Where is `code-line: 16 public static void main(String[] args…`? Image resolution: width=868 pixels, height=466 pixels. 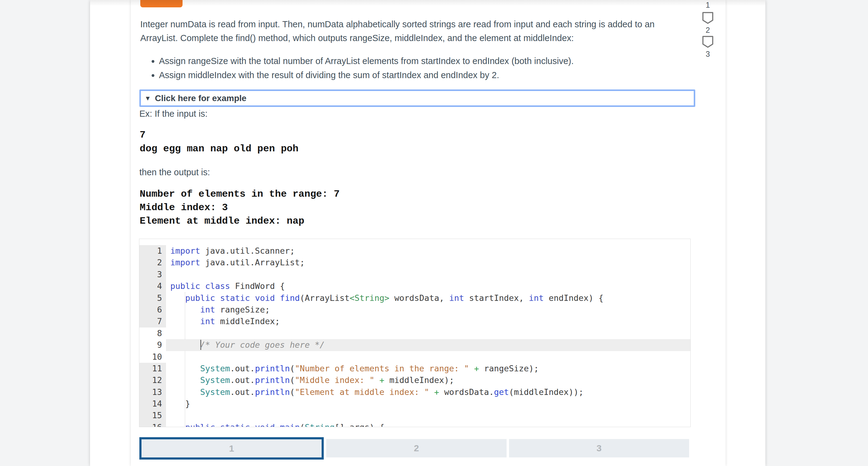 code-line: 16 public static void main(String[] args… is located at coordinates (415, 425).